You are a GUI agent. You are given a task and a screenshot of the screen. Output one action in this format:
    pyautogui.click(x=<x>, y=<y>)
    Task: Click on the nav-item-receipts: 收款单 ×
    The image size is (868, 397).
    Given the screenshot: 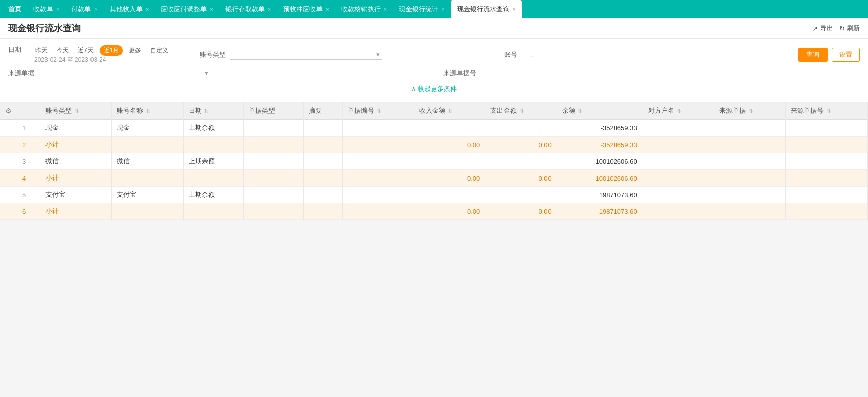 What is the action you would take?
    pyautogui.click(x=47, y=9)
    